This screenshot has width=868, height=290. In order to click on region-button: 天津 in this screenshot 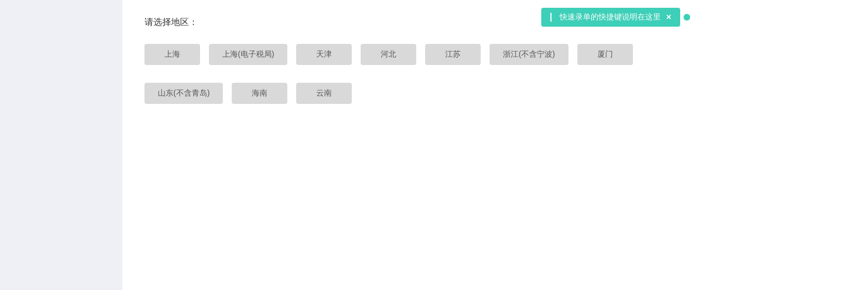, I will do `click(324, 54)`.